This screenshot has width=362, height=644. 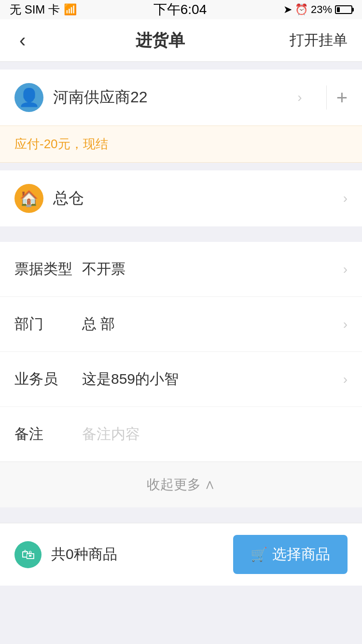 What do you see at coordinates (181, 198) in the screenshot?
I see `warehouse-section: 🏠 总仓 ›` at bounding box center [181, 198].